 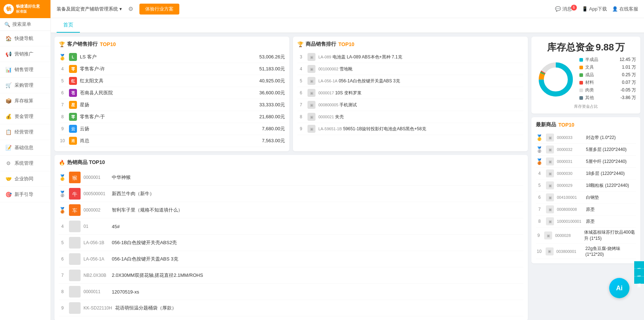 What do you see at coordinates (25, 86) in the screenshot?
I see `sidebar-item-purchase: 🛒 采购管理` at bounding box center [25, 86].